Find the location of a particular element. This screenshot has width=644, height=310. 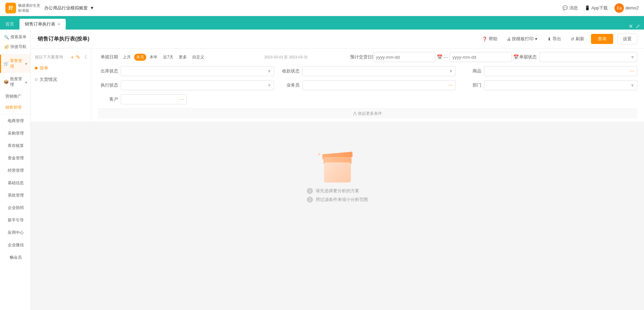

purchase-label: 采购管理 is located at coordinates (16, 134).